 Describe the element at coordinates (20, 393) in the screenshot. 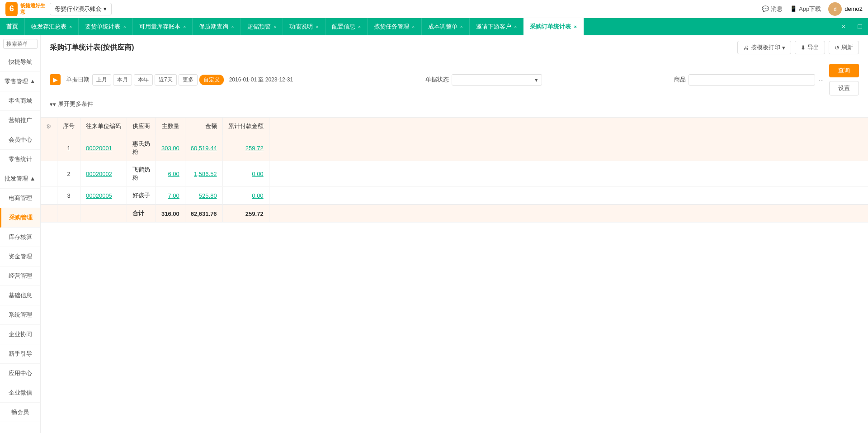

I see `sidebar-item-18: 企业微信` at that location.